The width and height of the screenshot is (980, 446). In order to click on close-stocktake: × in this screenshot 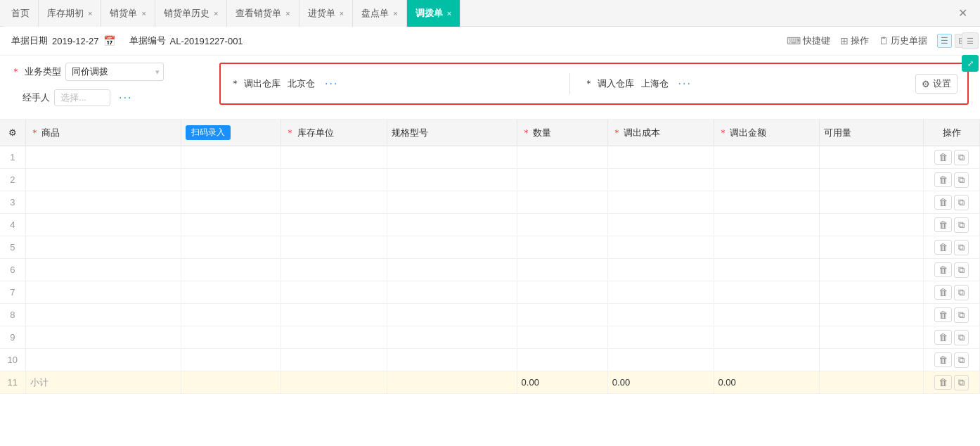, I will do `click(395, 13)`.